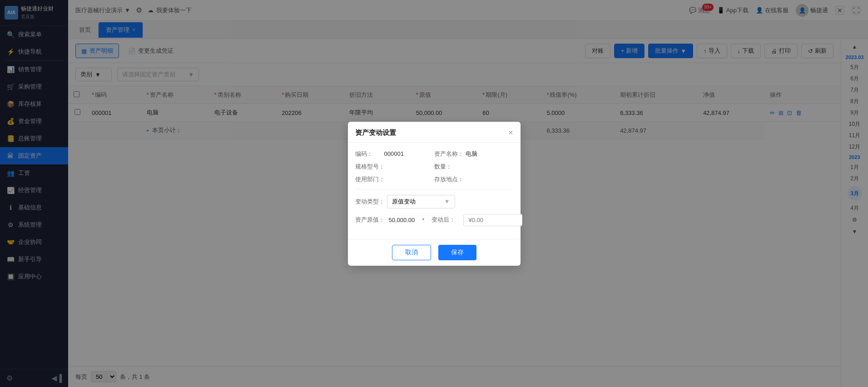 This screenshot has width=868, height=387. What do you see at coordinates (421, 202) in the screenshot?
I see `modal-change-type-select: 原值变动 ▼` at bounding box center [421, 202].